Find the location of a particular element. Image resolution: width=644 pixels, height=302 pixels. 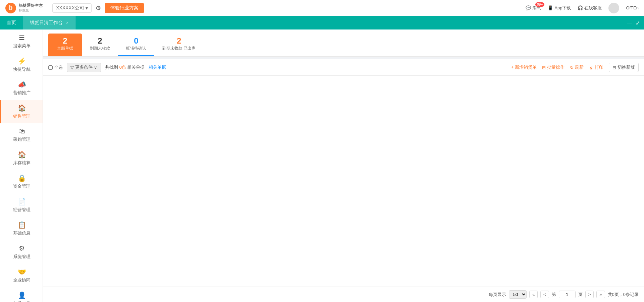

app-download-icon: 📱 is located at coordinates (550, 8).